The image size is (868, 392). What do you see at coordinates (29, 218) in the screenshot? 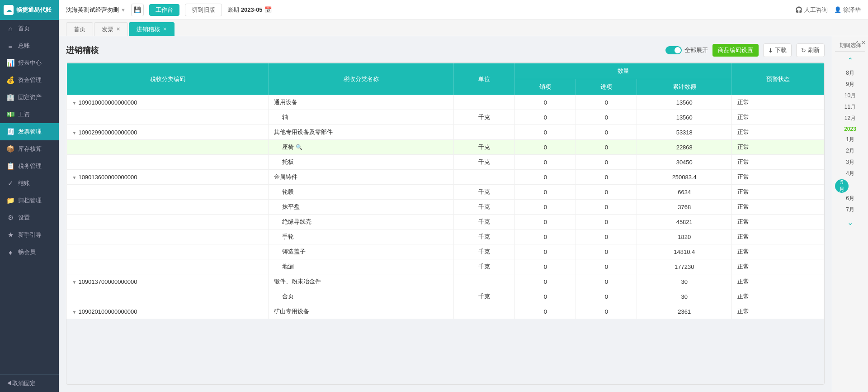
I see `sidebar-item-settings: ⚙ 设置` at bounding box center [29, 218].